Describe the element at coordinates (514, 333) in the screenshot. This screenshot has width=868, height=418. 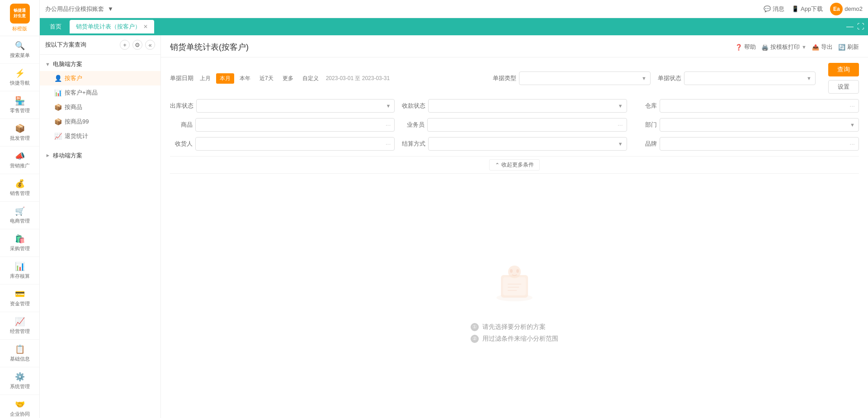
I see `empty-hints: ① 请先选择要分析的方案 ② 用过滤条件来缩小分析范围` at that location.